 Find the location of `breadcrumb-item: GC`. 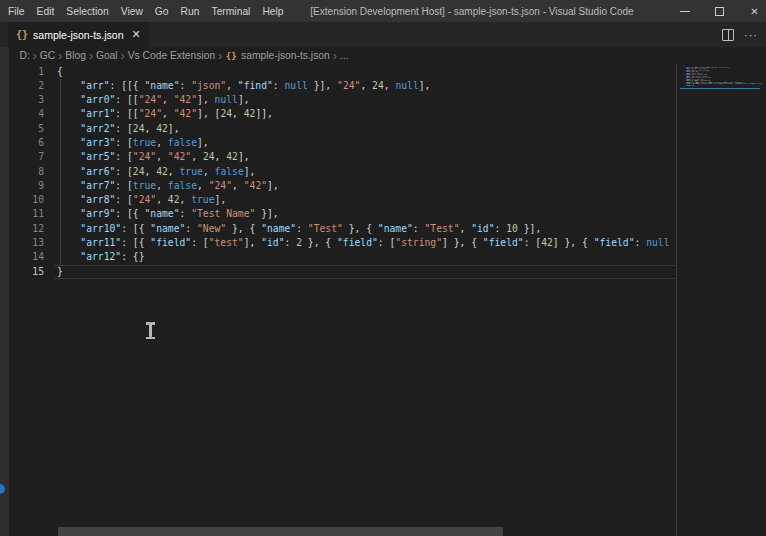

breadcrumb-item: GC is located at coordinates (48, 56).